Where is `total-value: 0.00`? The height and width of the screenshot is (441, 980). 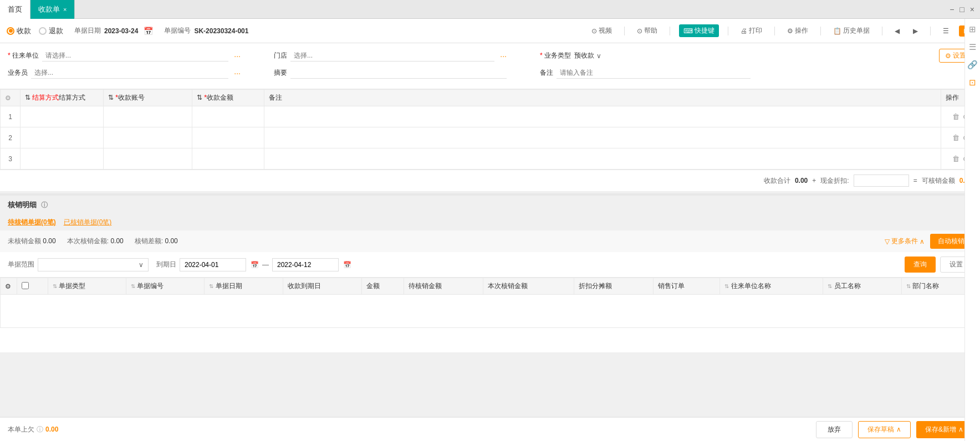
total-value: 0.00 is located at coordinates (802, 181).